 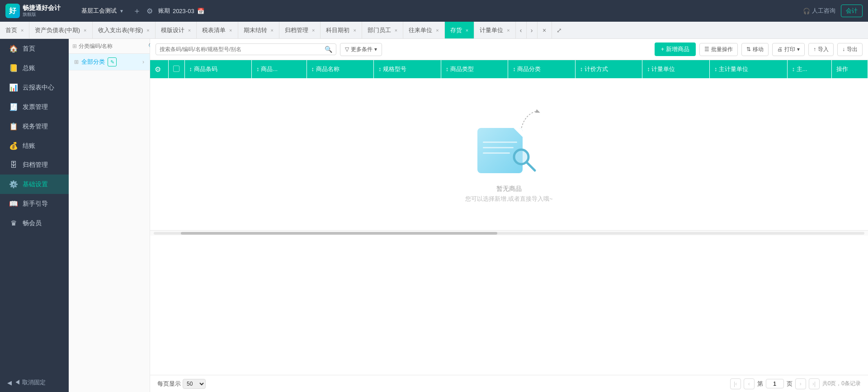 What do you see at coordinates (437, 30) in the screenshot?
I see `tab-contacts-close: ×` at bounding box center [437, 30].